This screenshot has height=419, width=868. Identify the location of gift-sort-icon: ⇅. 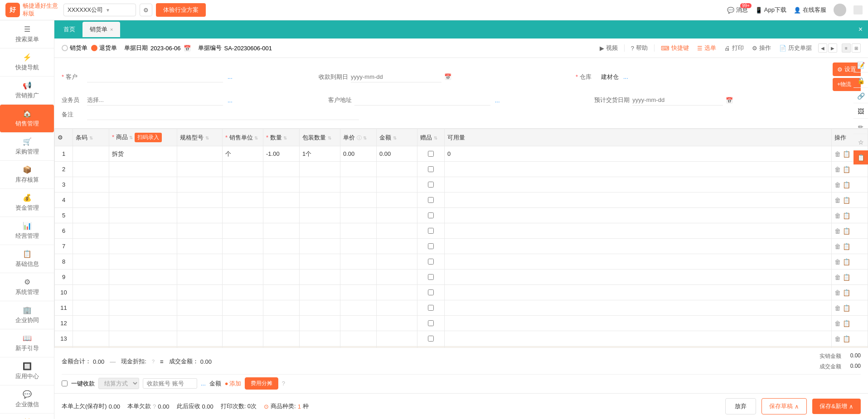
(436, 138).